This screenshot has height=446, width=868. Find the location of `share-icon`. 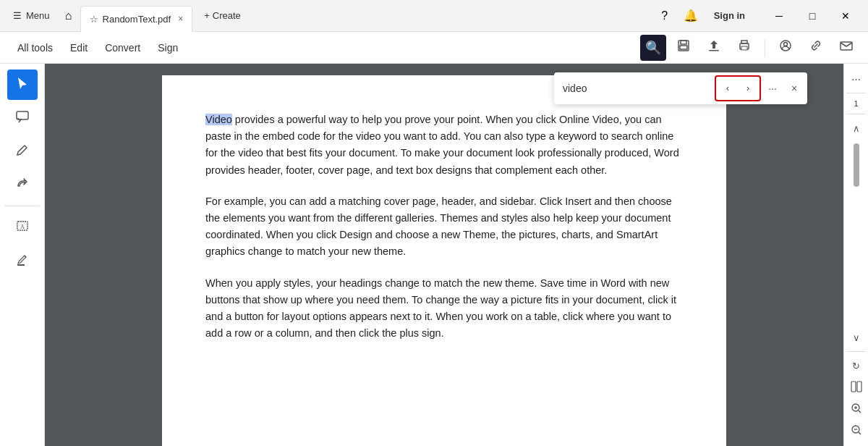

share-icon is located at coordinates (786, 48).